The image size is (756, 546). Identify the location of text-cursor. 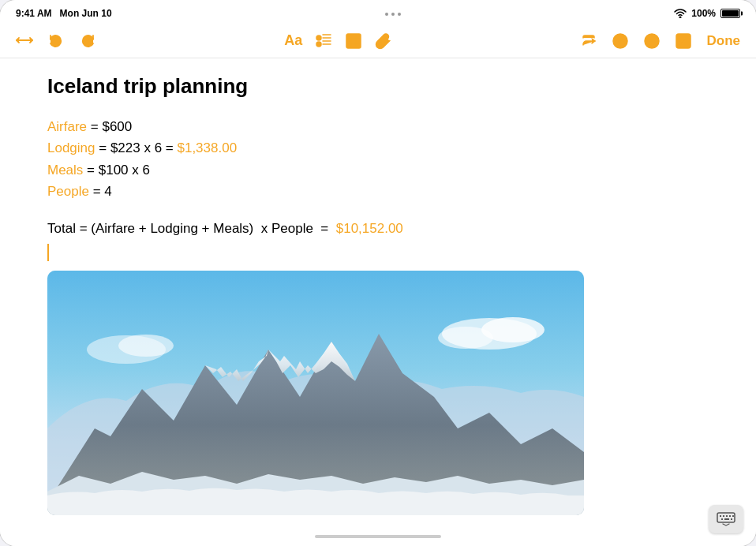
(48, 252).